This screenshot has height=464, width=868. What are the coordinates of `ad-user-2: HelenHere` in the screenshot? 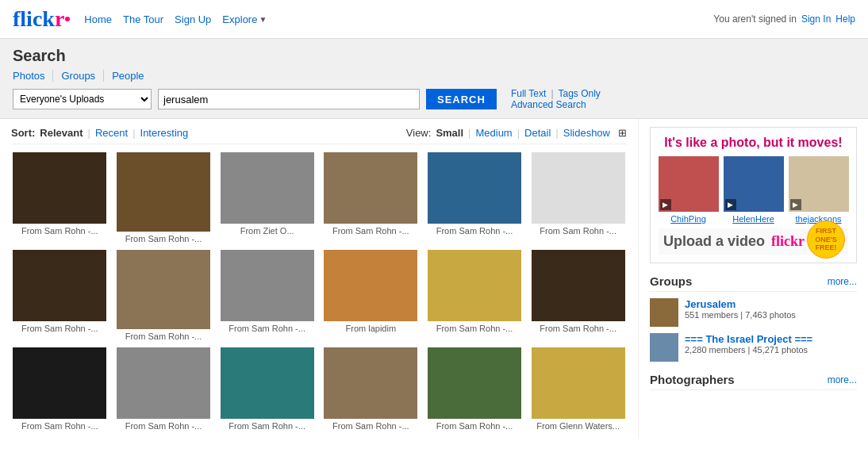 It's located at (754, 219).